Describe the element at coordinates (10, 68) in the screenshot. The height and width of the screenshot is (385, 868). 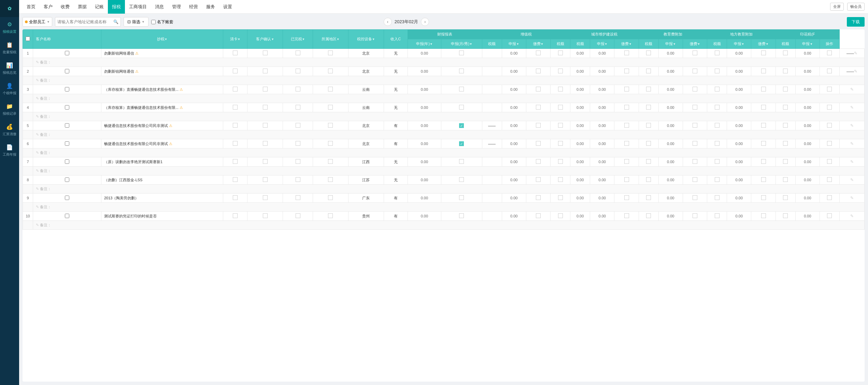
I see `sidebar-item-zonglan: 📊 报税总览` at that location.